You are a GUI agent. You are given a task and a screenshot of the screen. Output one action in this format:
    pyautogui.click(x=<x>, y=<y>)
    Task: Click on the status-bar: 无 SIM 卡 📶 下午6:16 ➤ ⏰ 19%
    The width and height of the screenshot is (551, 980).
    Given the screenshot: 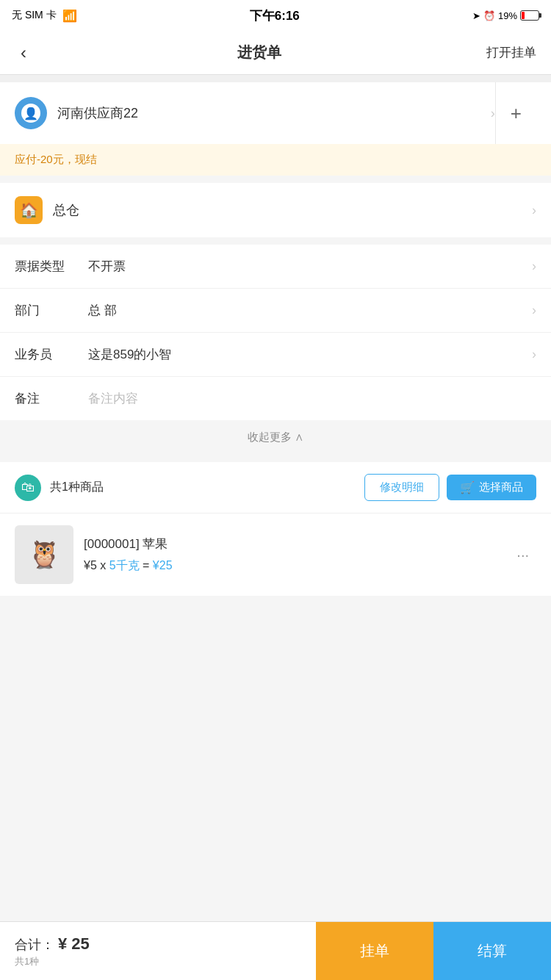 What is the action you would take?
    pyautogui.click(x=276, y=15)
    